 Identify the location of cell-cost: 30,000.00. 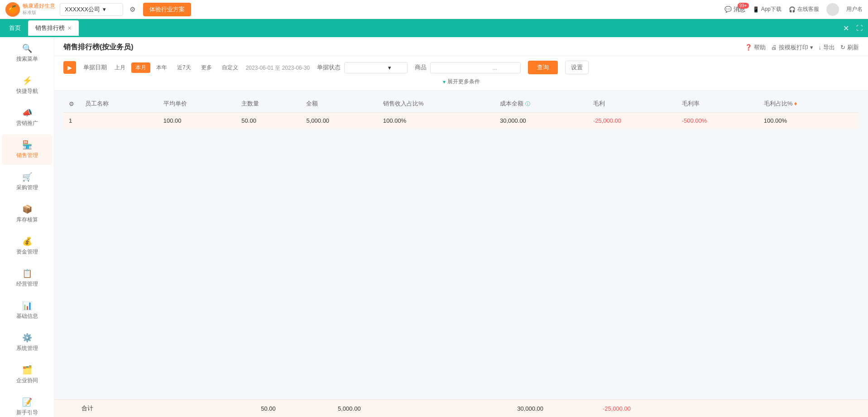
(541, 121).